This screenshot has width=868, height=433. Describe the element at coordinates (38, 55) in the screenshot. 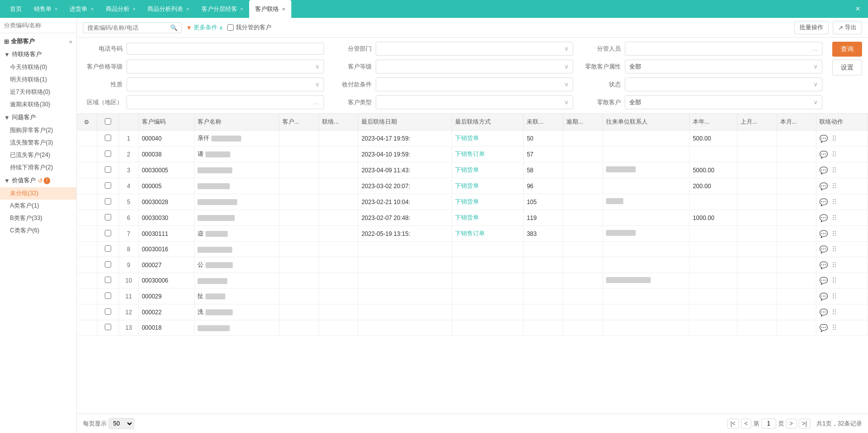

I see `sidebar-section-waiting: ▼ 待联络客户` at that location.